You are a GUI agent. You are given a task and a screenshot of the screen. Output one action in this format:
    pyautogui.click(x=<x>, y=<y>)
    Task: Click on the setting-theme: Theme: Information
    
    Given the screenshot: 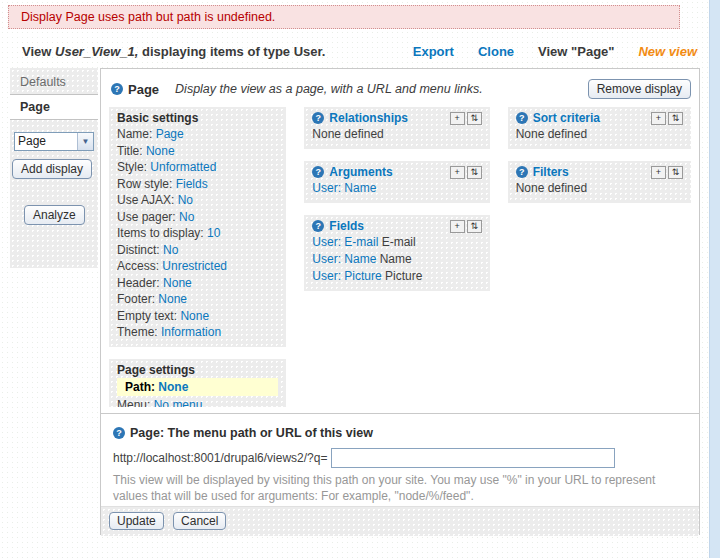 What is the action you would take?
    pyautogui.click(x=198, y=332)
    